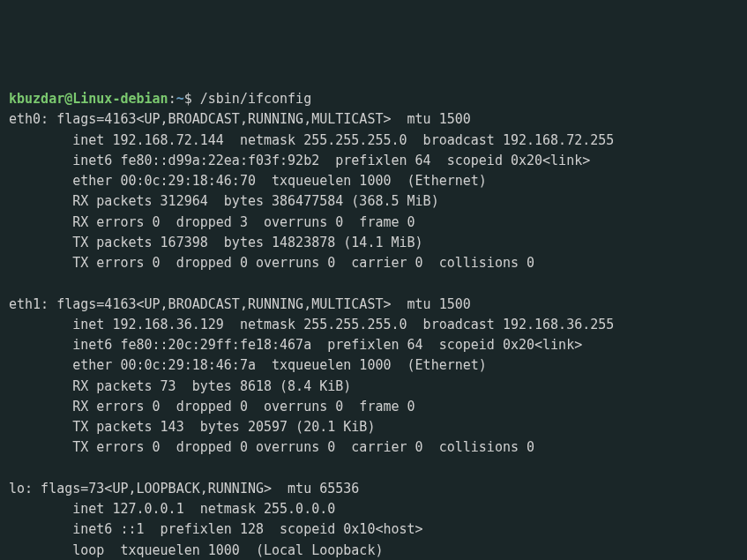  Describe the element at coordinates (161, 99) in the screenshot. I see `prompt-line: kbuzdar@Linux-debian:~$ /sbin/ifconfig` at that location.